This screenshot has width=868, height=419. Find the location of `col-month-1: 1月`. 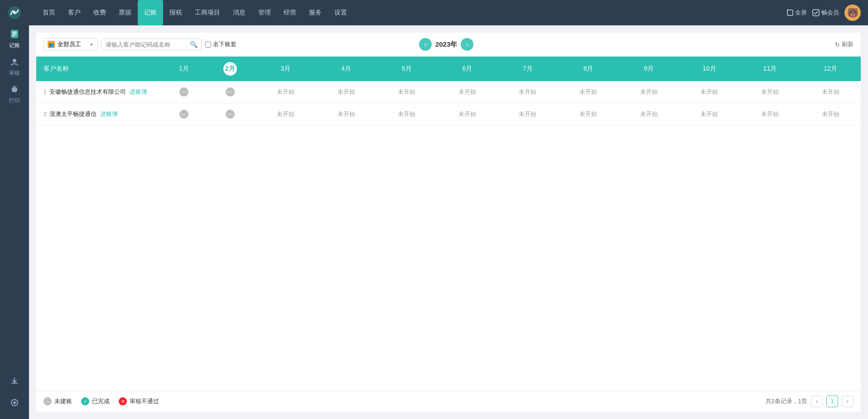

col-month-1: 1月 is located at coordinates (184, 69).